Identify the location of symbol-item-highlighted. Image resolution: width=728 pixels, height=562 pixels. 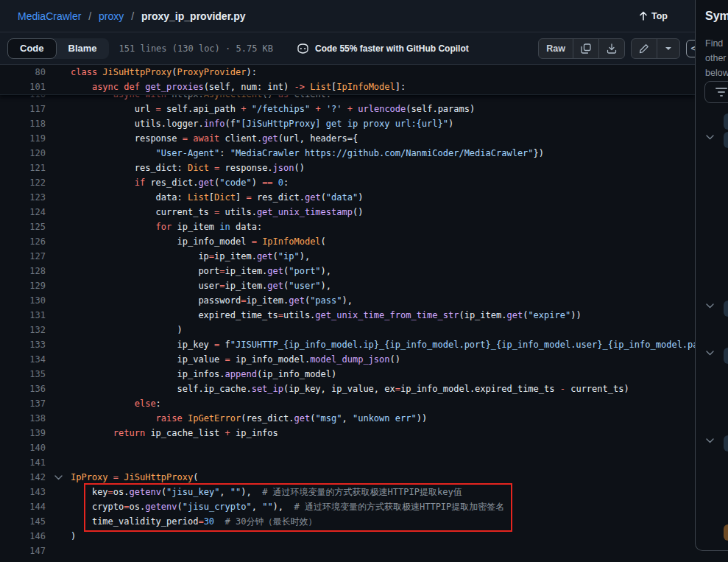
(726, 533).